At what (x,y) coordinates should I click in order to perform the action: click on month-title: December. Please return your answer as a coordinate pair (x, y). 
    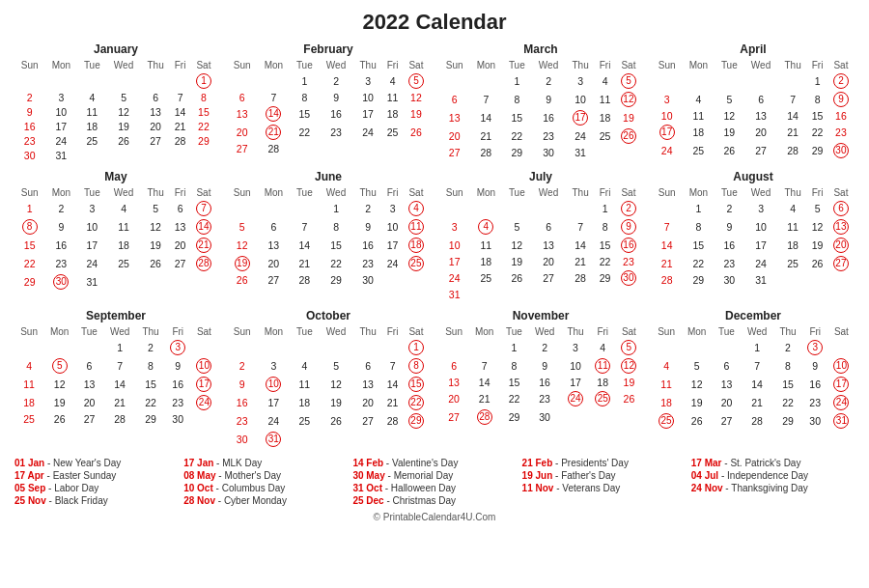
    Looking at the image, I should click on (753, 316).